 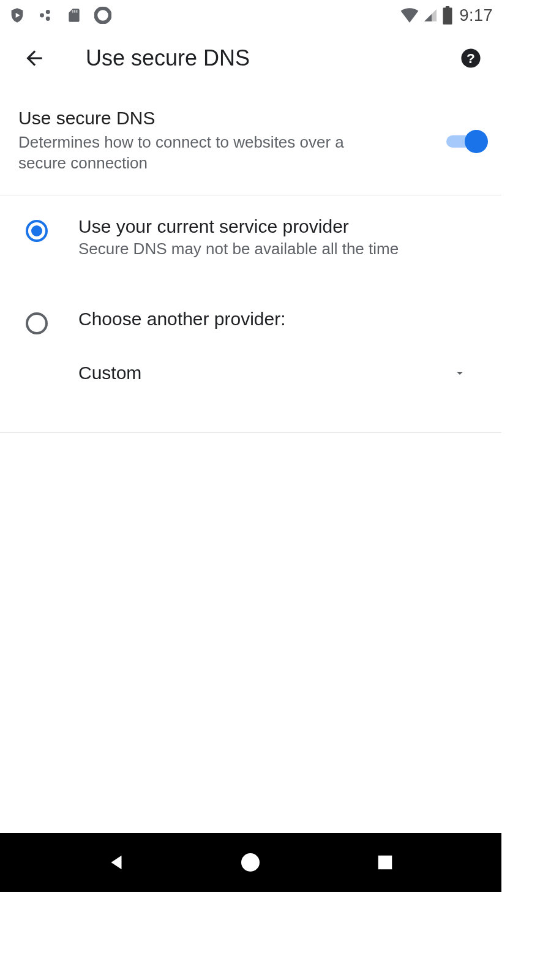 What do you see at coordinates (280, 238) in the screenshot?
I see `option-texts: Use your current service provider Secure…` at bounding box center [280, 238].